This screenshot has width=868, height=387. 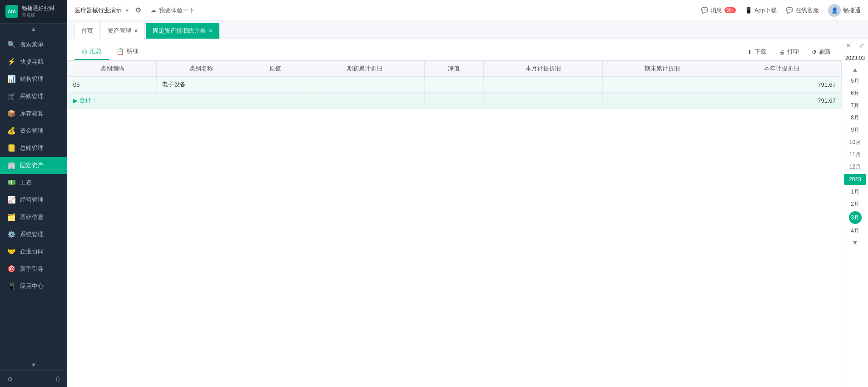 What do you see at coordinates (11, 269) in the screenshot?
I see `guide-icon: 🎯` at bounding box center [11, 269].